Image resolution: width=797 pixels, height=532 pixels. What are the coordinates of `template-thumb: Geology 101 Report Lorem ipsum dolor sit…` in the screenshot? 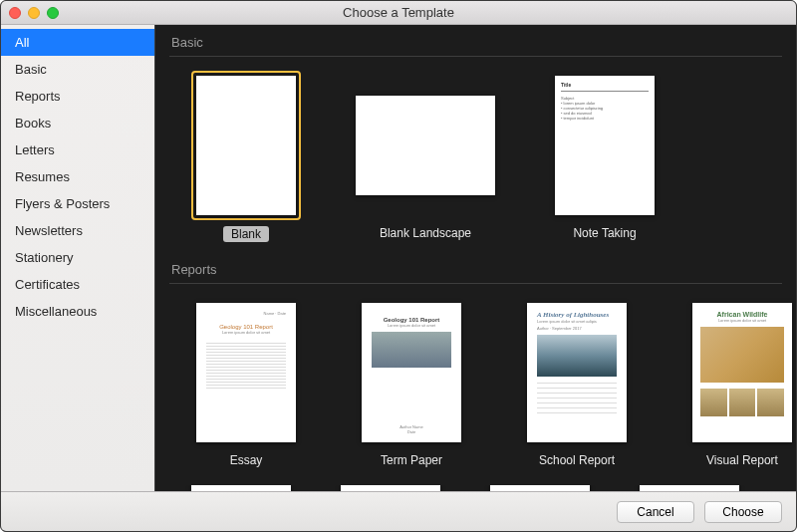 It's located at (411, 373).